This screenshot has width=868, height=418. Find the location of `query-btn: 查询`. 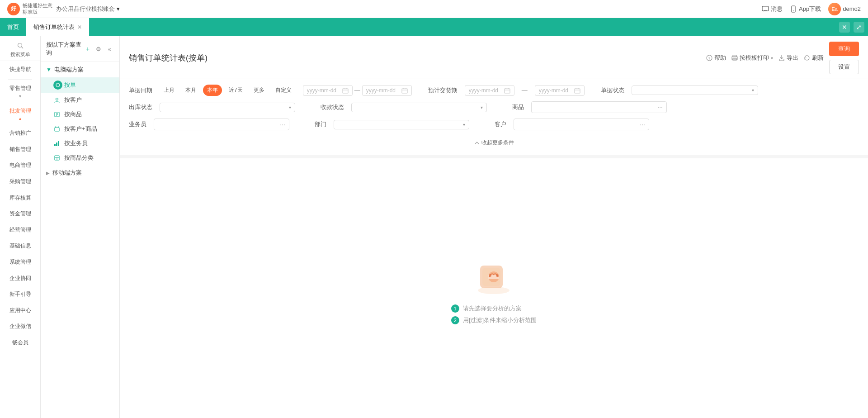

query-btn: 查询 is located at coordinates (844, 49).